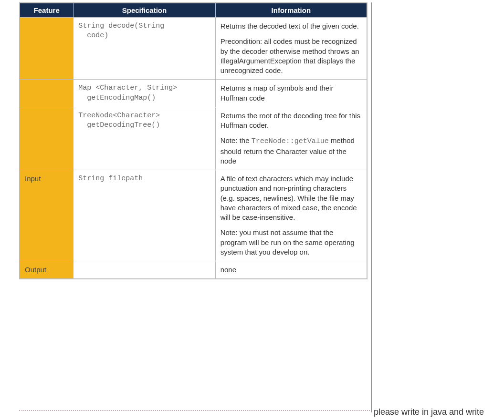 The height and width of the screenshot is (420, 504). Describe the element at coordinates (291, 121) in the screenshot. I see `info-paragraph: Returns the root of the decoding tree fo…` at that location.